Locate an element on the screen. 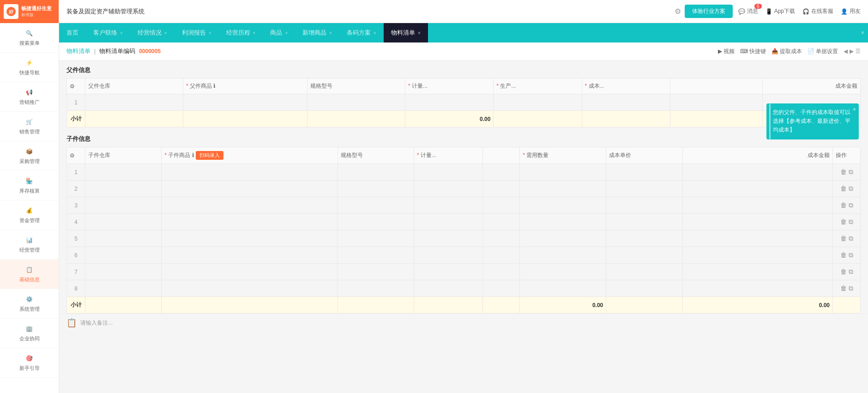 Image resolution: width=868 pixels, height=393 pixels. close-products-icon: × is located at coordinates (286, 33).